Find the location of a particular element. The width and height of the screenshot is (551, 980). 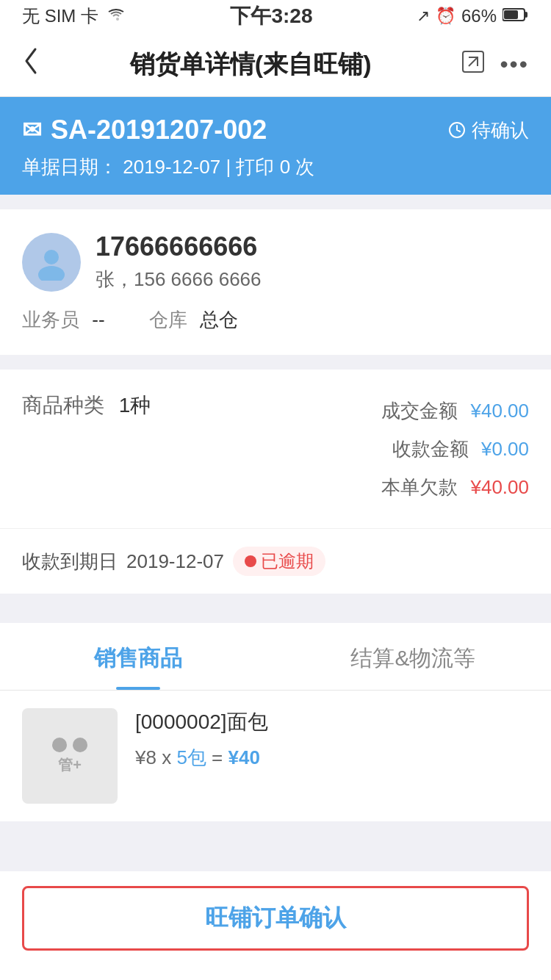

amount-summary: 成交金额 ¥40.00 收款金额 ¥0.00 本单欠款 ¥40.00 is located at coordinates (455, 449).